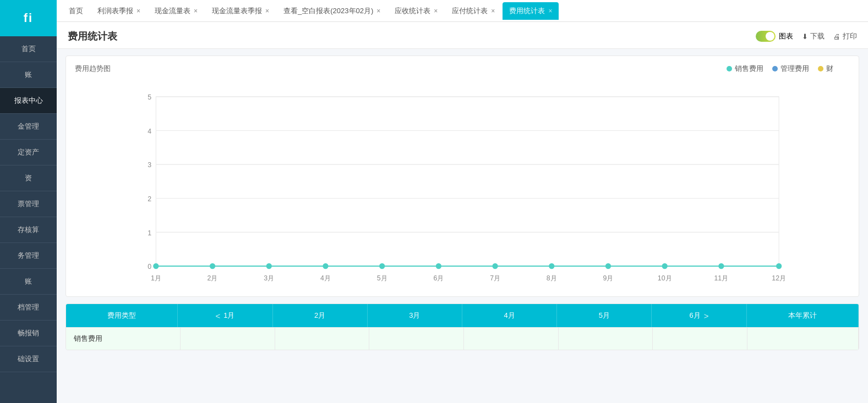  What do you see at coordinates (29, 75) in the screenshot?
I see `sidebar-item-account: 账` at bounding box center [29, 75].